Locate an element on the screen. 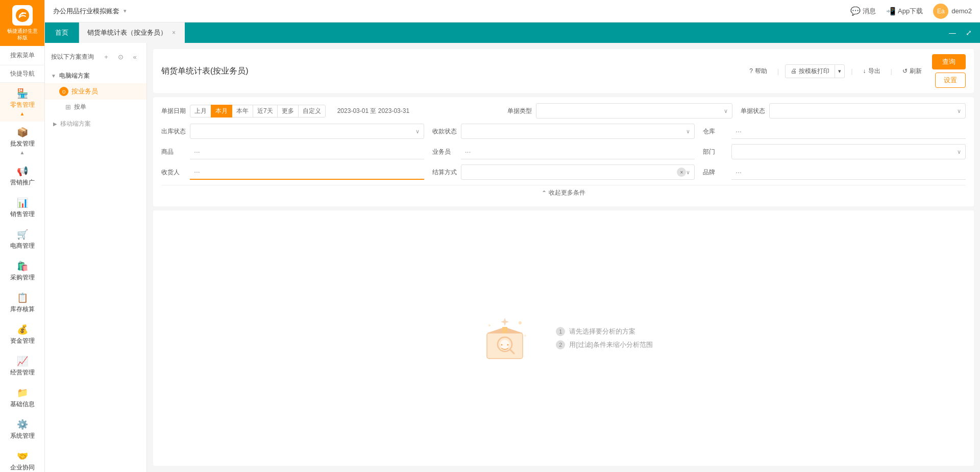 This screenshot has height=472, width=980. date-tab-7days: 近7天 is located at coordinates (265, 111).